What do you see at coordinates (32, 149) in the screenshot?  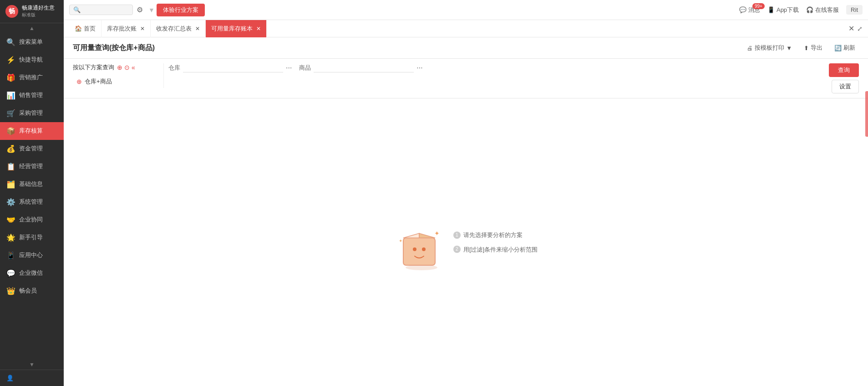 I see `sidebar-item-finance: 💰 资金管理` at bounding box center [32, 149].